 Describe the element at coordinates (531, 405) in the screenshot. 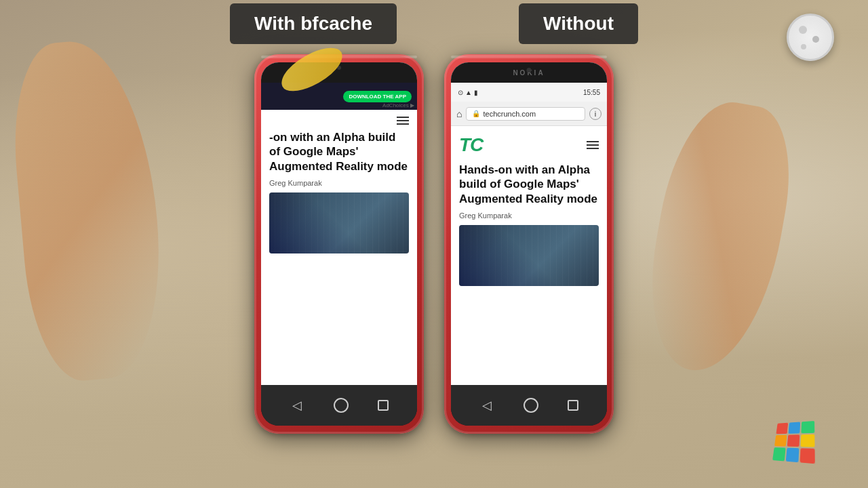

I see `home-button-right` at that location.